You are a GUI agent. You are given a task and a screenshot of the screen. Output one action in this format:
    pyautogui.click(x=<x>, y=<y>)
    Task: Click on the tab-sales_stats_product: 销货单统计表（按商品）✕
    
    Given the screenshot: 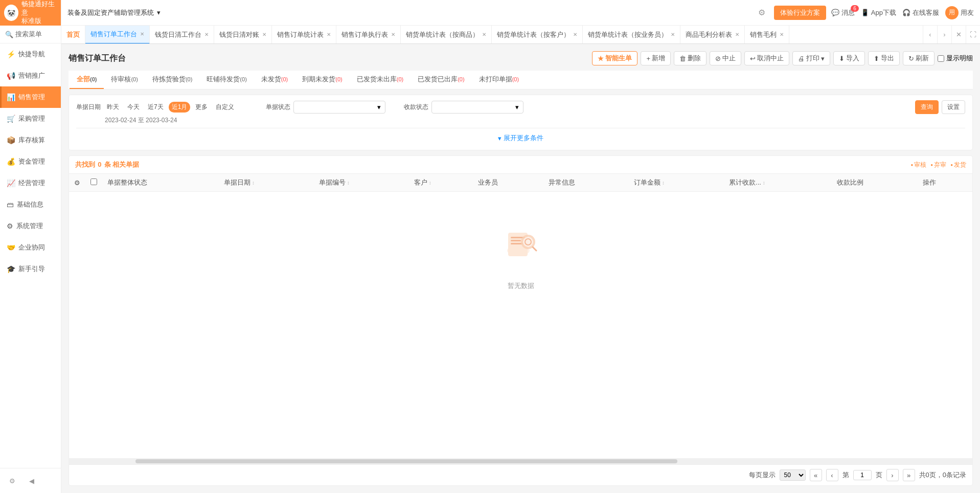 What is the action you would take?
    pyautogui.click(x=446, y=35)
    